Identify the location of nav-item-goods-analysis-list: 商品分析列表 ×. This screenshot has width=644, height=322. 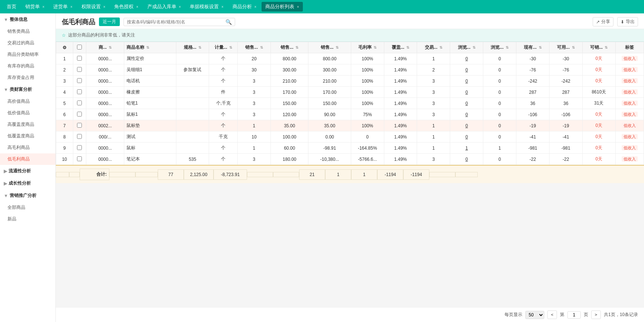
(282, 7).